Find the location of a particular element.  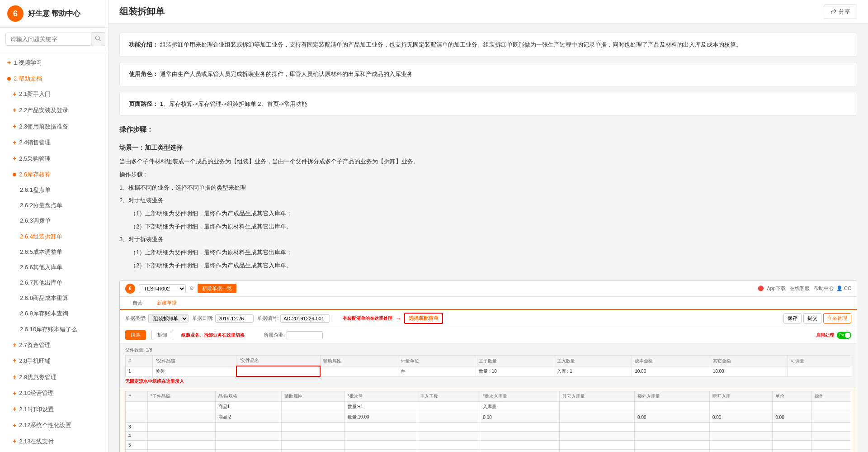

sidebar-item-video: + 1.视频学习 is located at coordinates (54, 63).